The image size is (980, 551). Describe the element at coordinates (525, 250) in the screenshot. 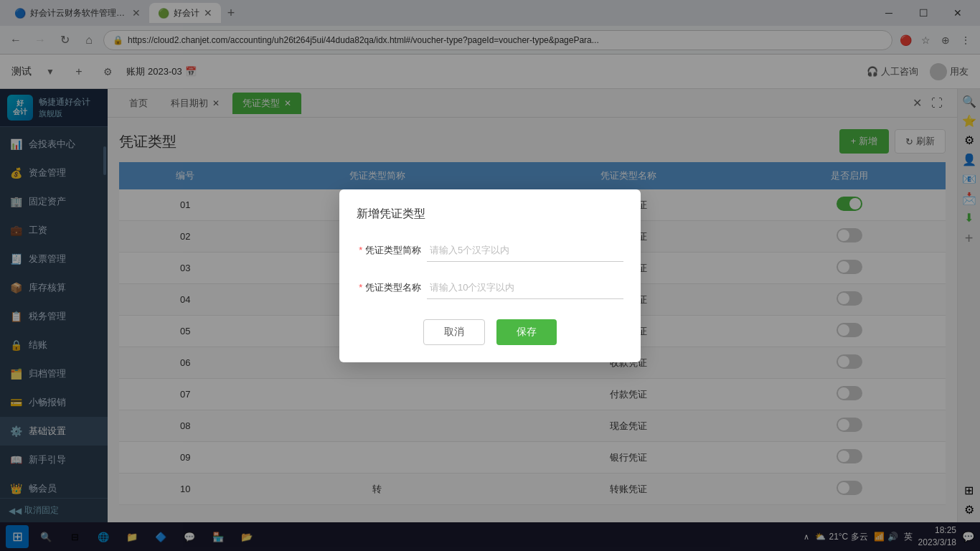

I see `short-name-input` at that location.